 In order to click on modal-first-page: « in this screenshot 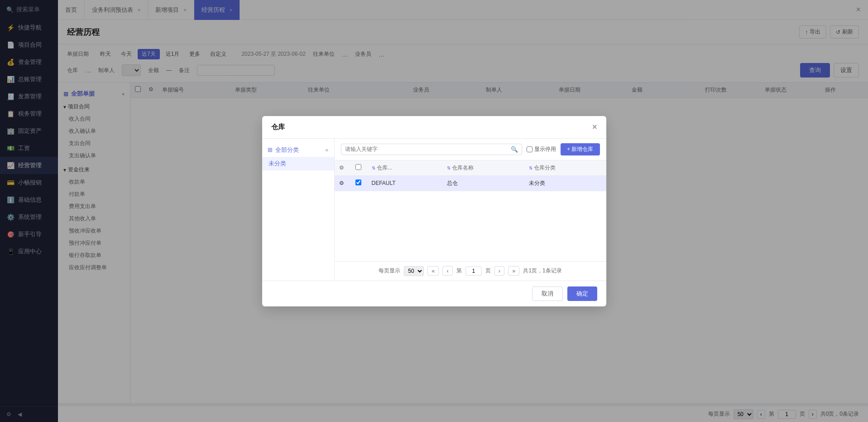, I will do `click(433, 271)`.